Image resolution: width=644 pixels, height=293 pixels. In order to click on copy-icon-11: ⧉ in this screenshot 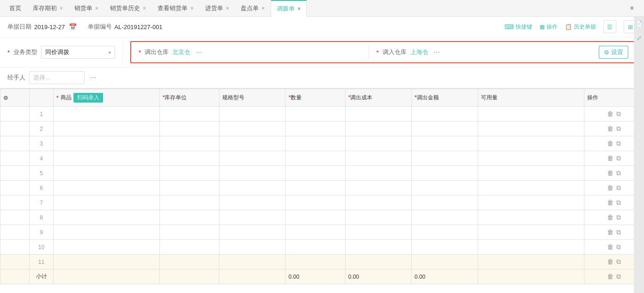, I will do `click(619, 262)`.